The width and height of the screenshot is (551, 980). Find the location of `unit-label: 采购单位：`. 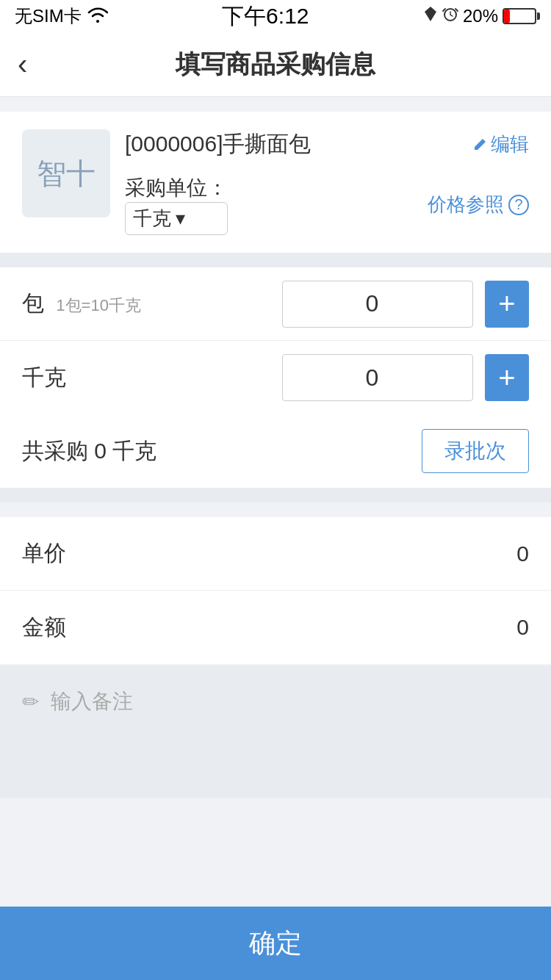

unit-label: 采购单位： is located at coordinates (176, 188).